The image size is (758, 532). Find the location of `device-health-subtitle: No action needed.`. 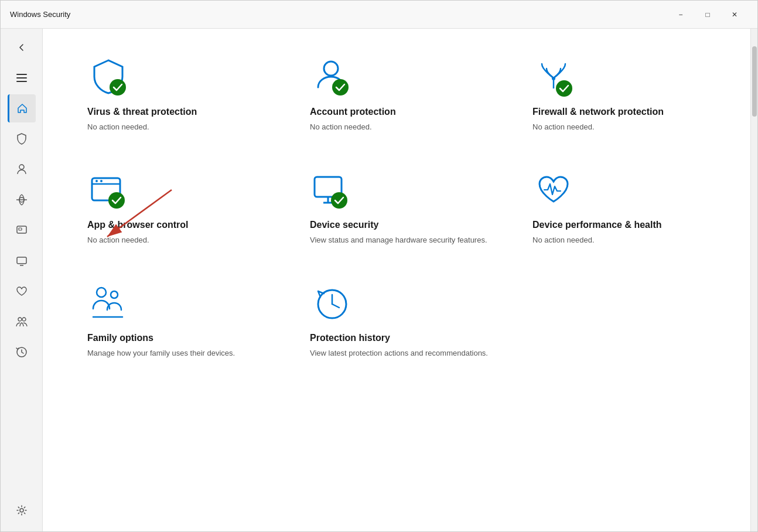

device-health-subtitle: No action needed. is located at coordinates (623, 240).